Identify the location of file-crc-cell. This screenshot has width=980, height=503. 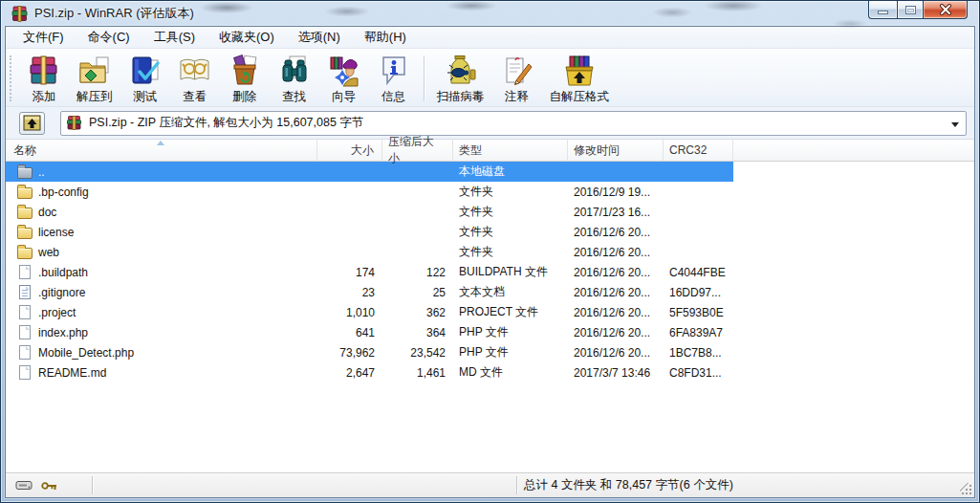
(698, 252).